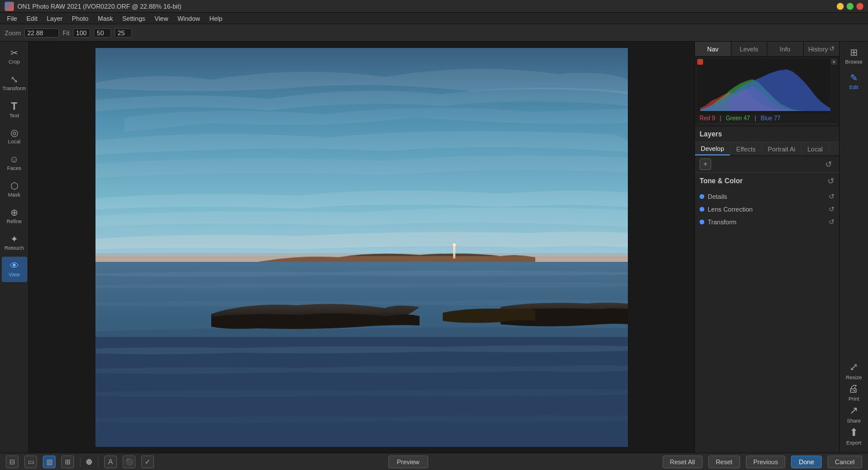  I want to click on layer-tab-effects: Effects, so click(746, 149).